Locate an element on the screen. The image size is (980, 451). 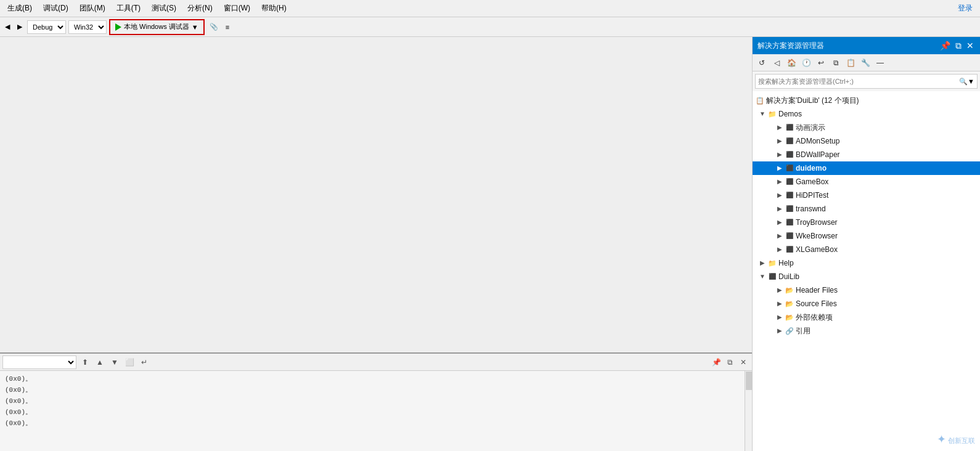
output-scrollbar is located at coordinates (748, 411).